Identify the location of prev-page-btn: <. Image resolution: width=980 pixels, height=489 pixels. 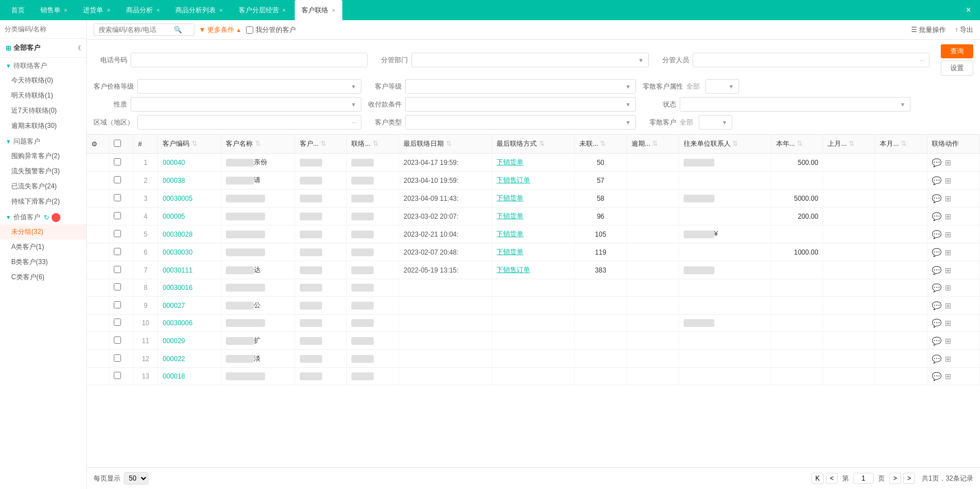
(832, 478).